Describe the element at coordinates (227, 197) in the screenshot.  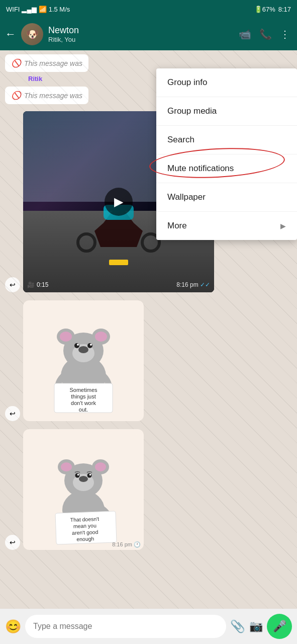
I see `menu-item-wallpaper: Wallpaper` at that location.